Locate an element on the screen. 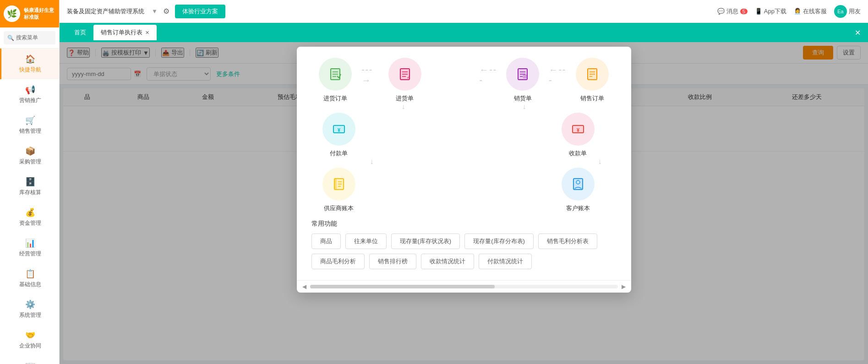 The height and width of the screenshot is (364, 868). user-label: 用友 is located at coordinates (855, 11).